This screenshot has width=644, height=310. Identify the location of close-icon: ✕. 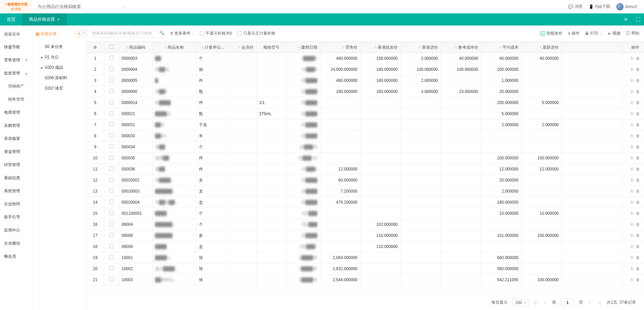
(58, 19).